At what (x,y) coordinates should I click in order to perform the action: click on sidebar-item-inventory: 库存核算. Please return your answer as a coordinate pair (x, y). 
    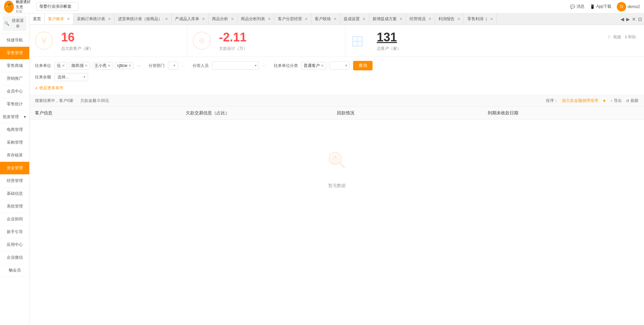
    Looking at the image, I should click on (15, 155).